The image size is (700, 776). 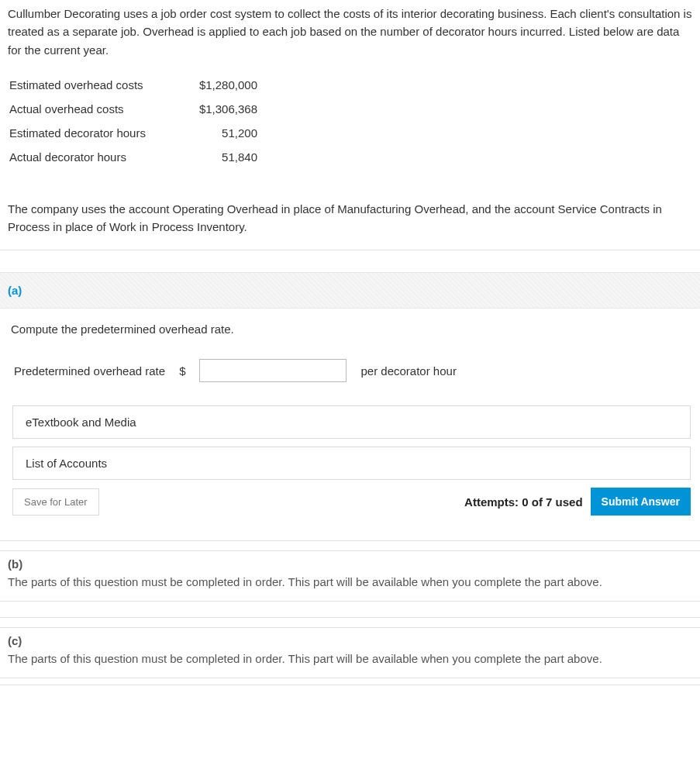 I want to click on row-label: Actual decorator hours, so click(x=95, y=157).